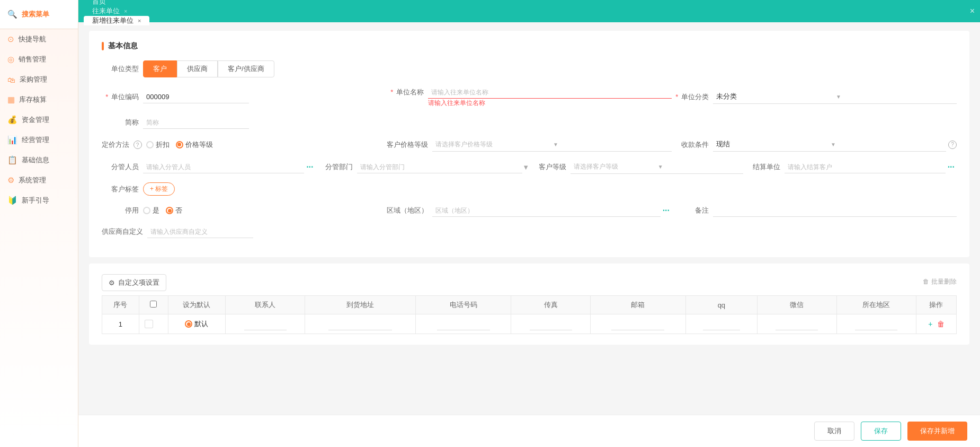 Image resolution: width=980 pixels, height=447 pixels. What do you see at coordinates (160, 69) in the screenshot?
I see `unit-type-customer-button: 客户` at bounding box center [160, 69].